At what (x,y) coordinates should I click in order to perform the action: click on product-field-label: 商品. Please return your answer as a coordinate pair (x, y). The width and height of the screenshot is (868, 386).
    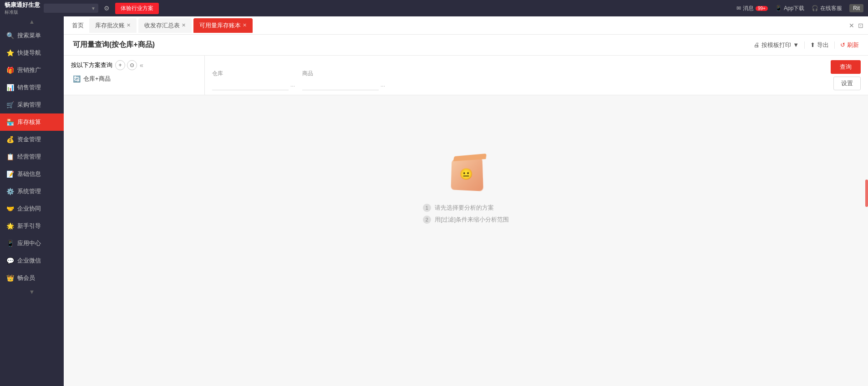
    Looking at the image, I should click on (344, 74).